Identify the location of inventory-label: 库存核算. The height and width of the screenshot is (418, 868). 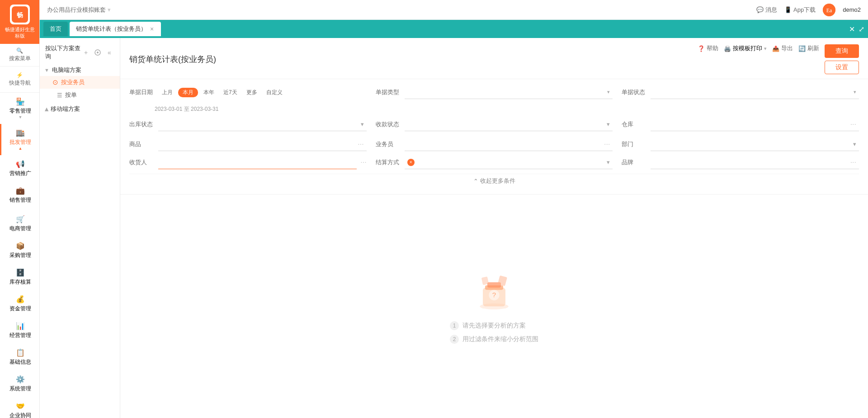
(20, 282).